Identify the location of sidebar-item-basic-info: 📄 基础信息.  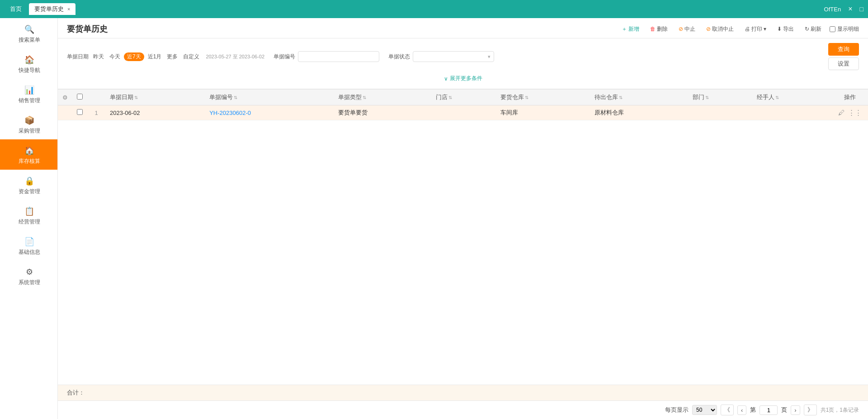
(29, 245).